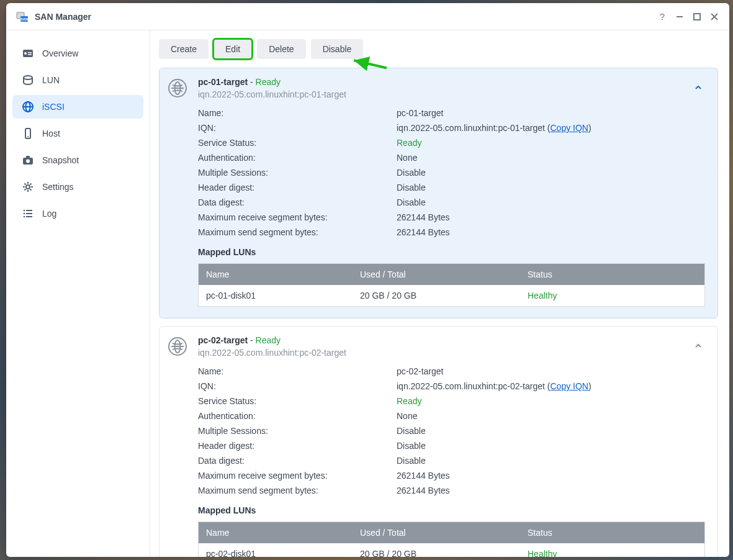 The image size is (733, 560). What do you see at coordinates (297, 232) in the screenshot?
I see `label-max-send: Maximum send segment bytes:` at bounding box center [297, 232].